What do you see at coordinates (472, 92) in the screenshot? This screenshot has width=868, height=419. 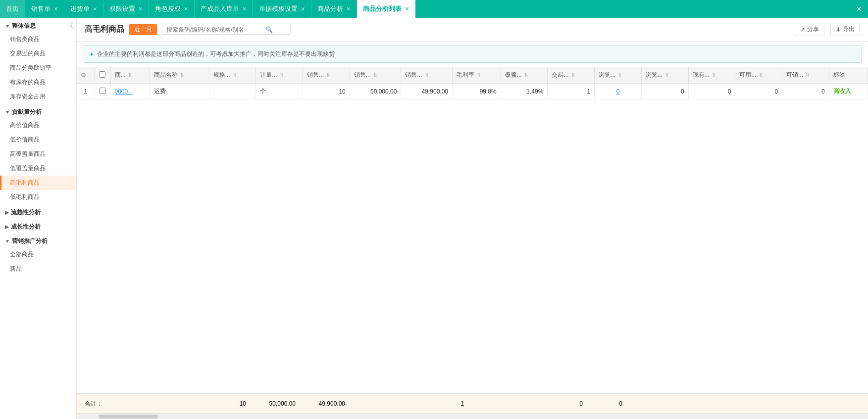 I see `table-row: 1 0000... 运费 个 10 50,000.00 49,900.00 99…` at bounding box center [472, 92].